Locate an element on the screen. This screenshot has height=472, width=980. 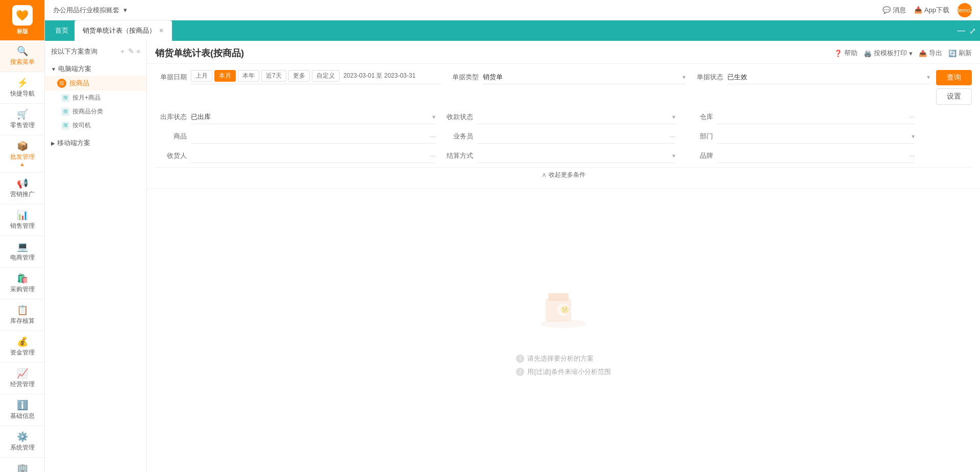
payment-label: 结算方式 is located at coordinates (459, 156).